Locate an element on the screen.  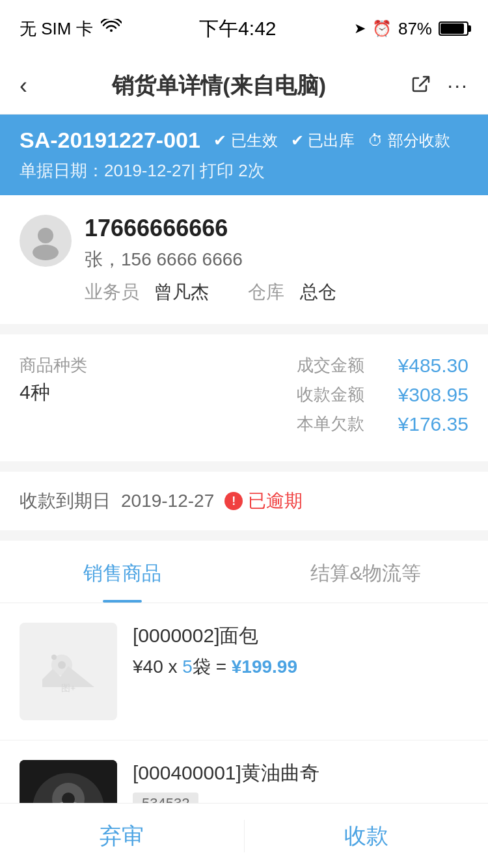
warehouse-label: 仓库 is located at coordinates (266, 292).